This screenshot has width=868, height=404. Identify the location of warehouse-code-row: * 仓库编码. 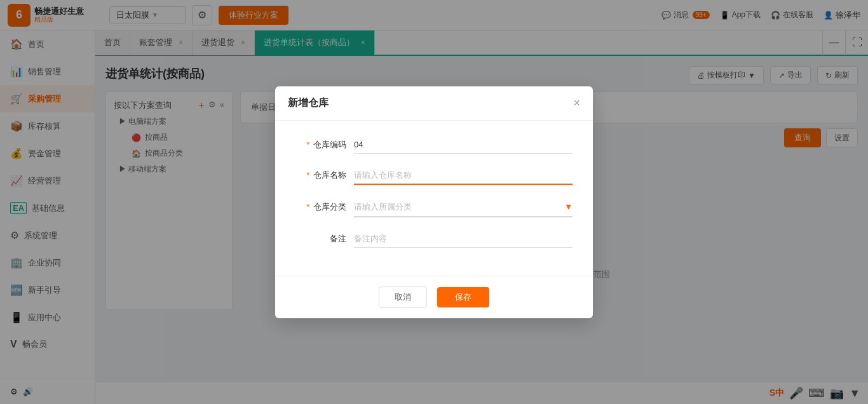
(434, 145).